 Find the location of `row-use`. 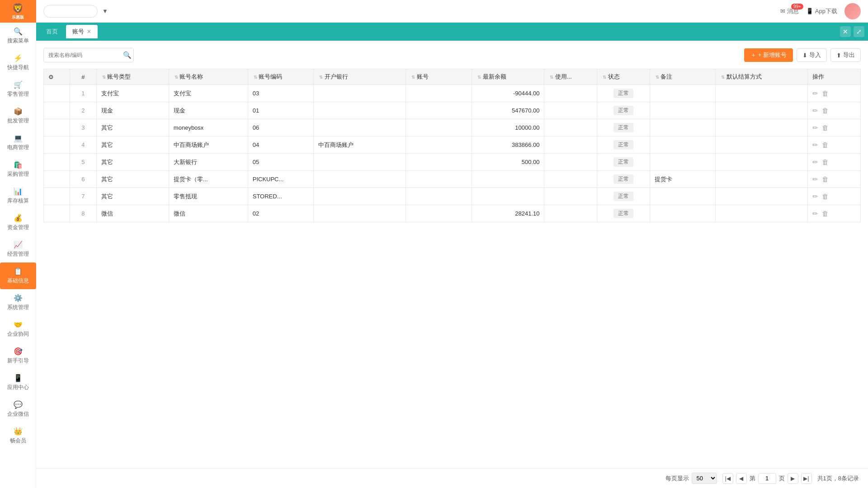

row-use is located at coordinates (571, 162).